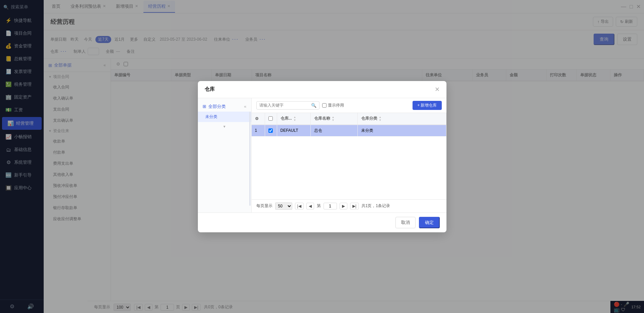 Image resolution: width=644 pixels, height=313 pixels. I want to click on show-disabled-checkbox, so click(325, 106).